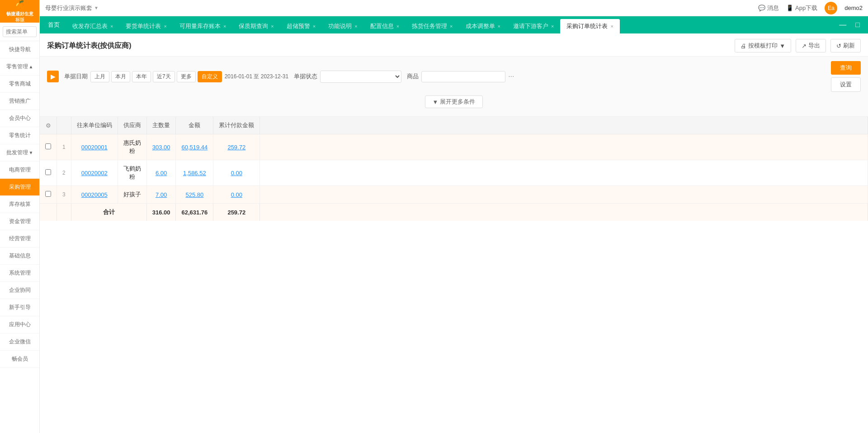  Describe the element at coordinates (100, 77) in the screenshot. I see `date-btn-last-month: 上月` at that location.